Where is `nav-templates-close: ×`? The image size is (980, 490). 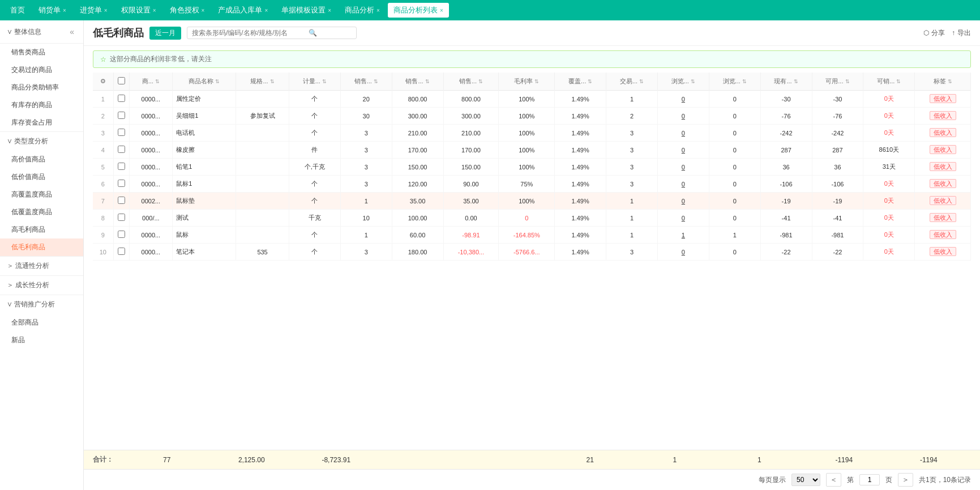
nav-templates-close: × is located at coordinates (329, 10).